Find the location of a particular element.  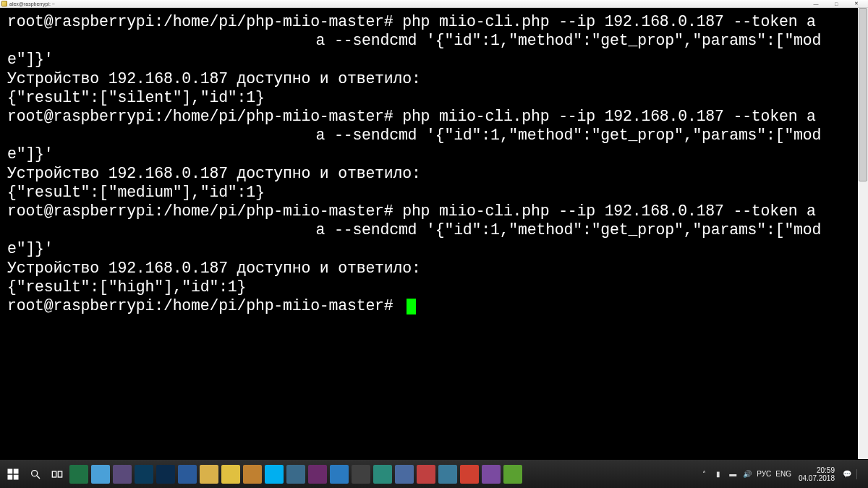

window-titlebar: alex@raspberrypi: ~ — □ ✕ is located at coordinates (434, 4).